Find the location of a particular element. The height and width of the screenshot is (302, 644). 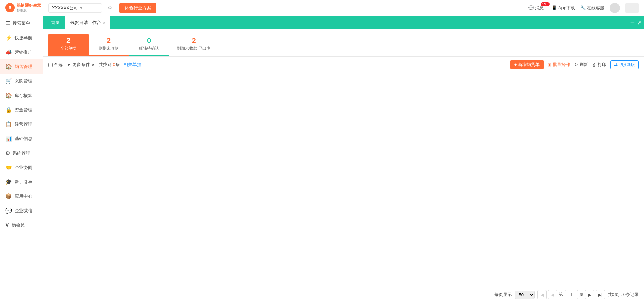

operations-icon: 📋 is located at coordinates (9, 124).